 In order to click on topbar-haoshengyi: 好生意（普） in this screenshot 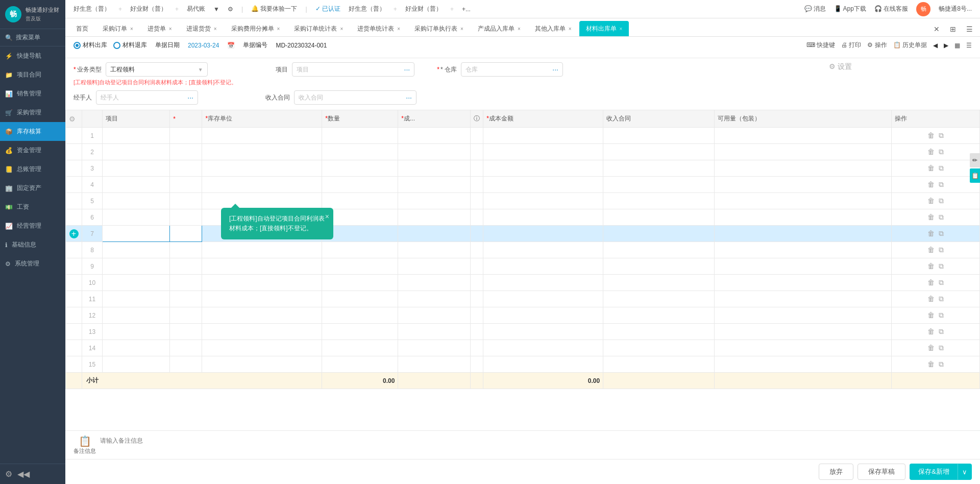, I will do `click(92, 9)`.